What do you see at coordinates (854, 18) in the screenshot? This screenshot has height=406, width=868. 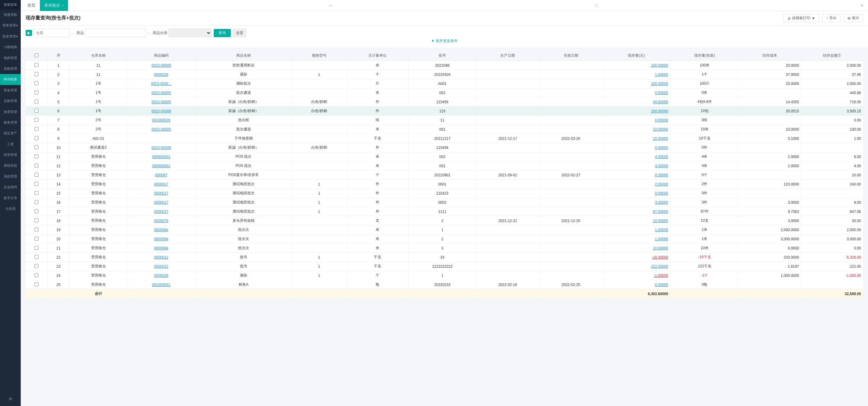 I see `display-button: ⊞ 展示` at bounding box center [854, 18].